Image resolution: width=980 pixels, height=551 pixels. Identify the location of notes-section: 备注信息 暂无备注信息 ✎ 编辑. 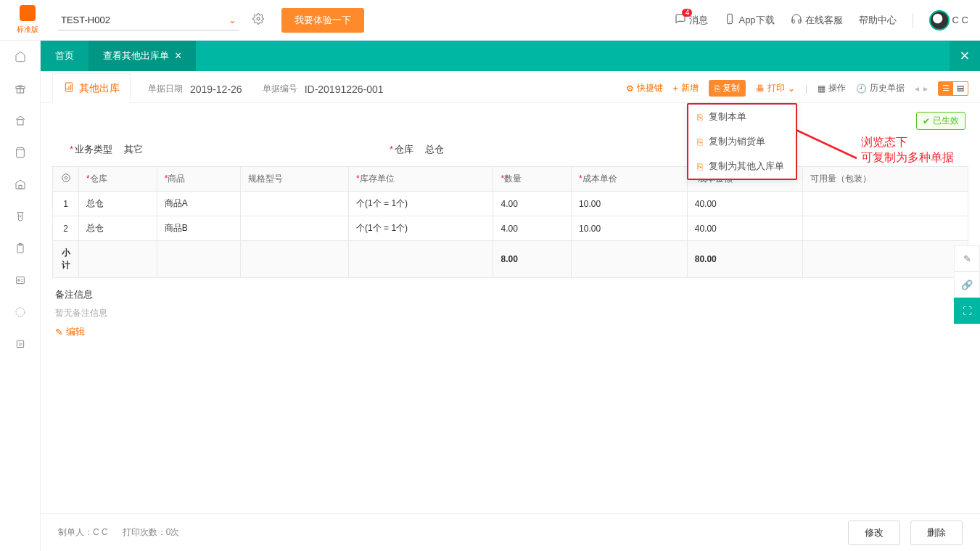
(511, 314).